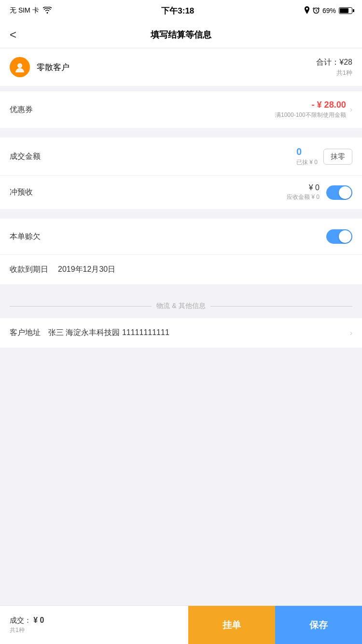  I want to click on deal-value-block: 0 已抹 ¥ 0, so click(307, 156).